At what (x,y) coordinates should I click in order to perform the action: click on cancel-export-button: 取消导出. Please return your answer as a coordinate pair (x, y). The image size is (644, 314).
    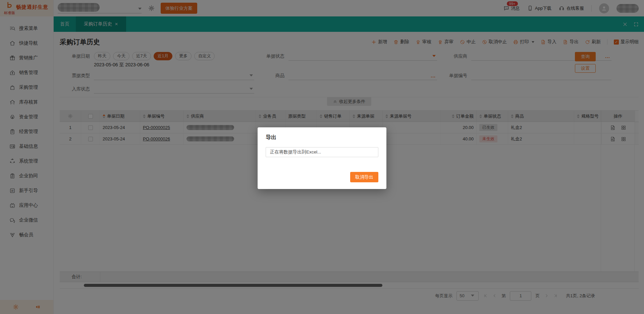
    Looking at the image, I should click on (364, 177).